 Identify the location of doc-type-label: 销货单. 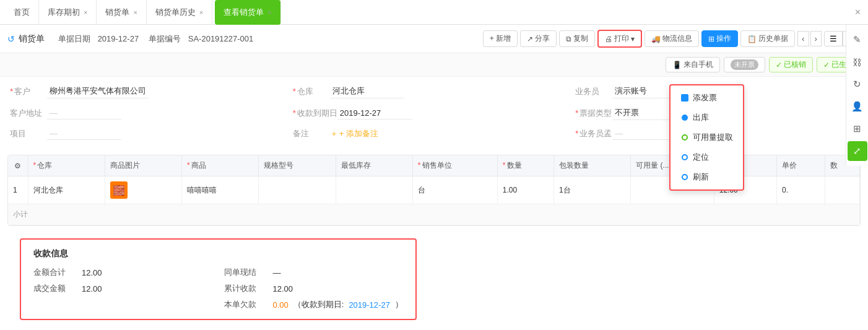
(32, 39).